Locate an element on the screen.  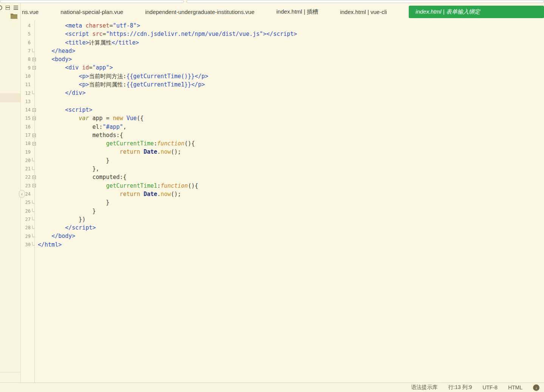
code-text: methods:{ is located at coordinates (80, 135).